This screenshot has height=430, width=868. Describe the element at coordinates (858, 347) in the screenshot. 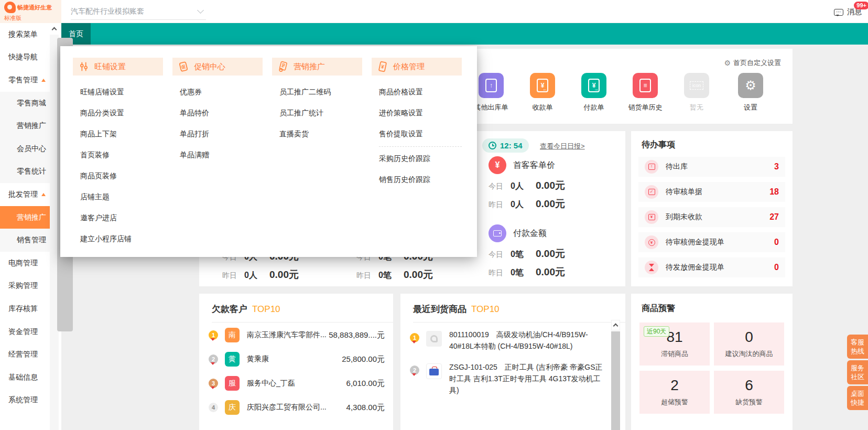

I see `customer-service-button: 客服热线` at that location.